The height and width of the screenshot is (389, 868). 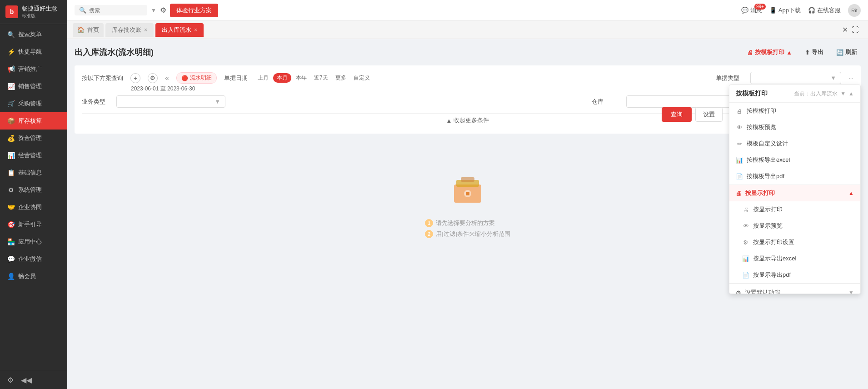 What do you see at coordinates (467, 223) in the screenshot?
I see `empty-hint-1: 1 请先选择要分析的方案` at bounding box center [467, 223].